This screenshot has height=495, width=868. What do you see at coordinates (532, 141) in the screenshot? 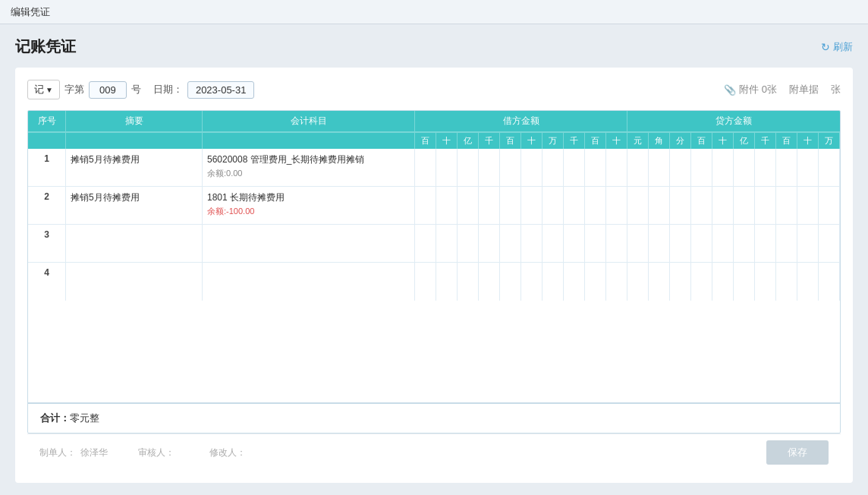
I see `th-char-5: 十` at bounding box center [532, 141].